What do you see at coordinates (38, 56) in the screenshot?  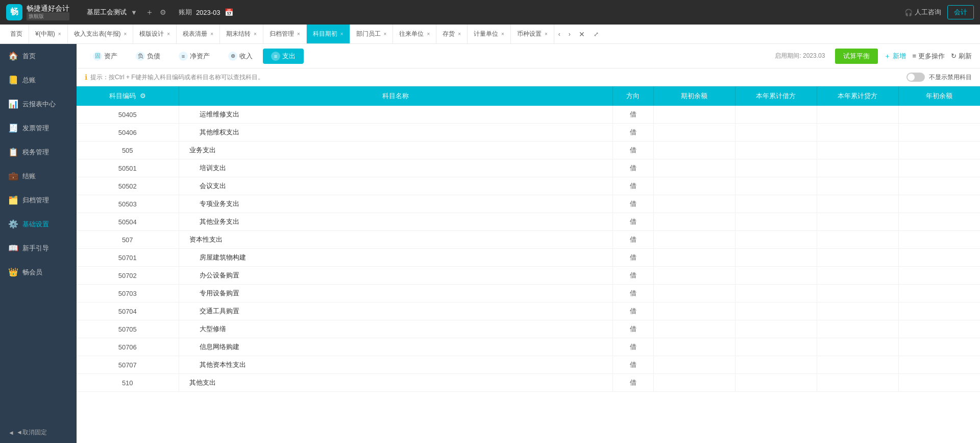 I see `sidebar-item-home: 🏠 首页` at bounding box center [38, 56].